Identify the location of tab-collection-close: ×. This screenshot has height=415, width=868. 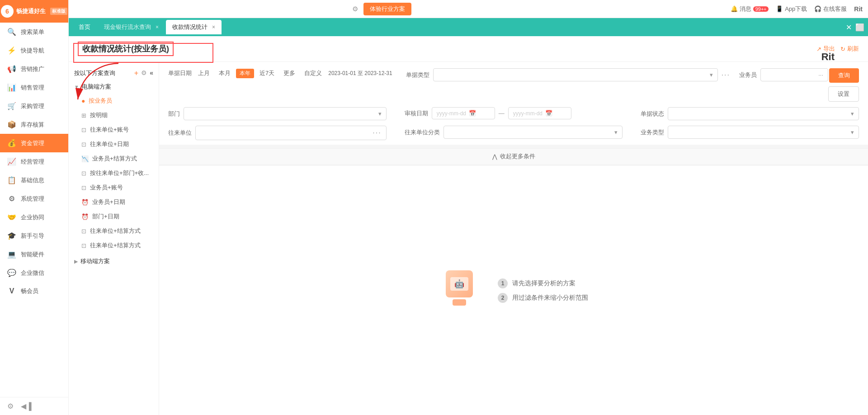
(213, 27).